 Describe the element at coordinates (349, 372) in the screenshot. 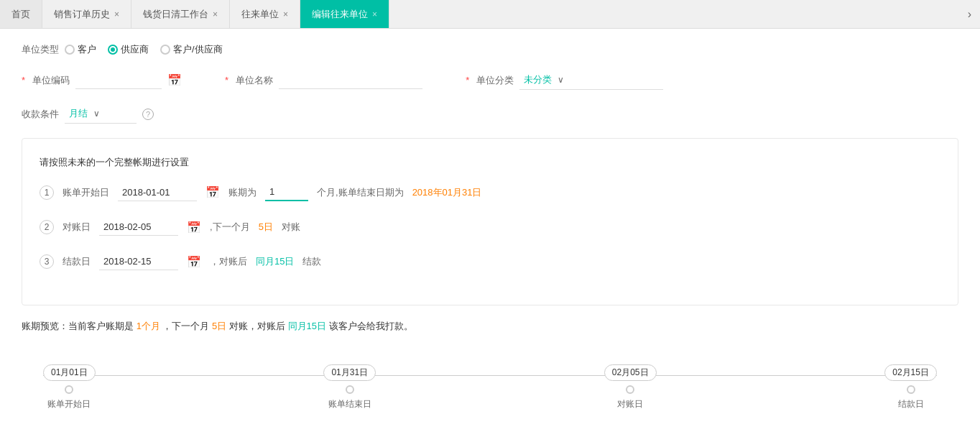

I see `timeline-badge-1: 01月31日` at that location.